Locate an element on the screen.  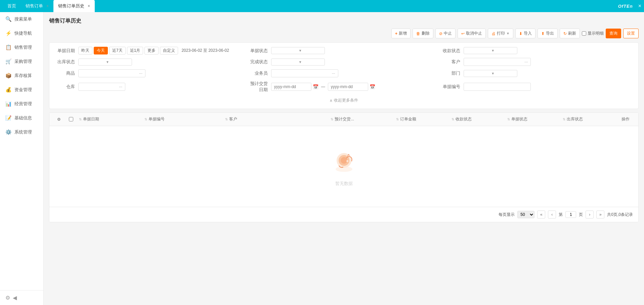
bill-status-select: ▼ is located at coordinates (298, 50).